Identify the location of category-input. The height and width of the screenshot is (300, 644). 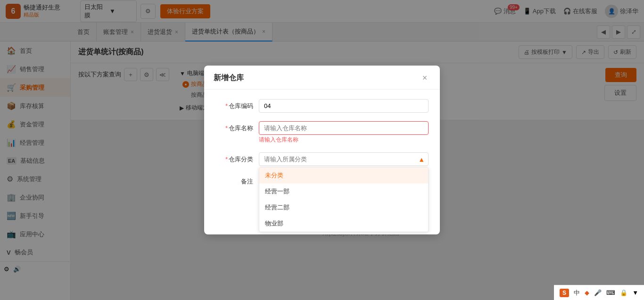
(344, 159).